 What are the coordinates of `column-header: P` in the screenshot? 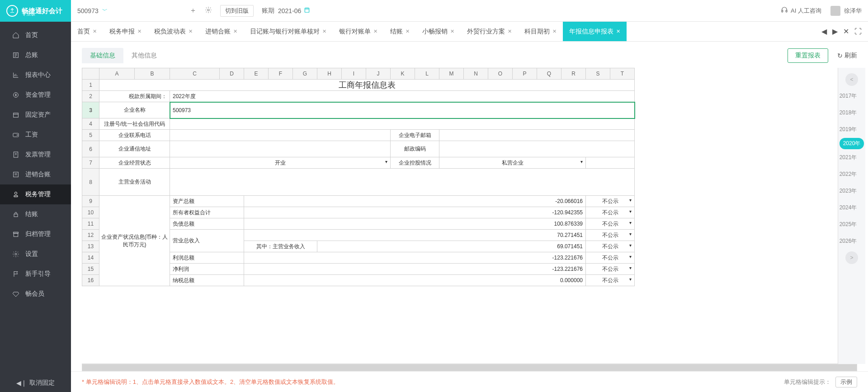 It's located at (525, 74).